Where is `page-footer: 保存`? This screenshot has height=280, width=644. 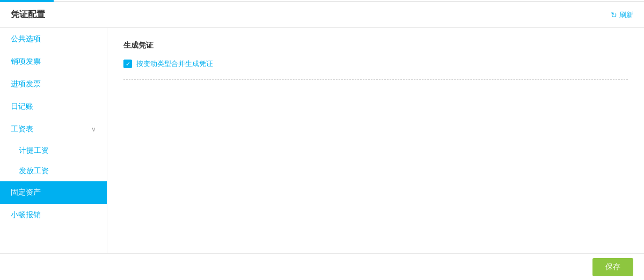 page-footer: 保存 is located at coordinates (322, 267).